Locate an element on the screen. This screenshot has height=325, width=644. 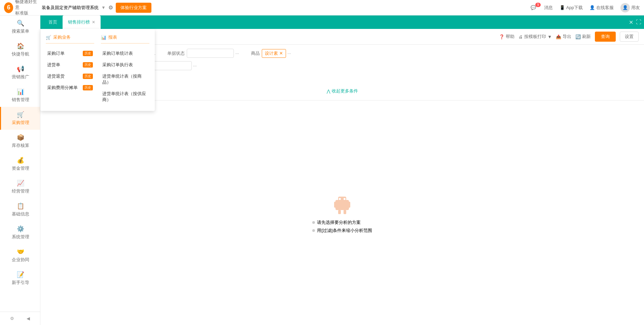
sidebar-item-label: 库存核算 is located at coordinates (21, 146).